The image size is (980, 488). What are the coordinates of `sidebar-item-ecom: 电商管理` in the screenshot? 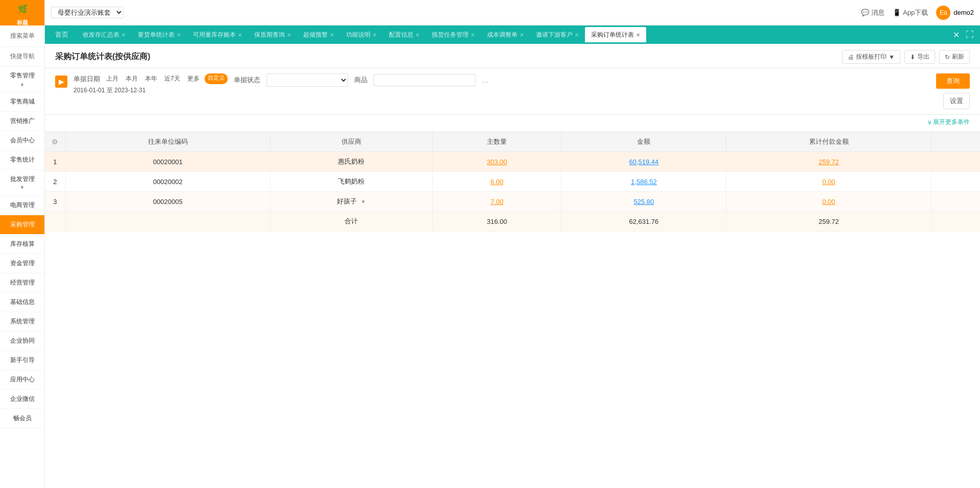 It's located at (22, 206).